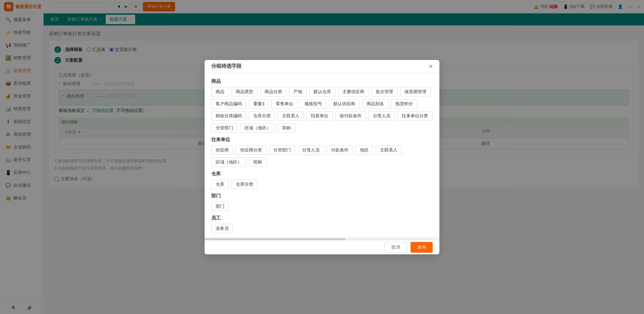  Describe the element at coordinates (259, 104) in the screenshot. I see `field-tag: 重量3` at that location.